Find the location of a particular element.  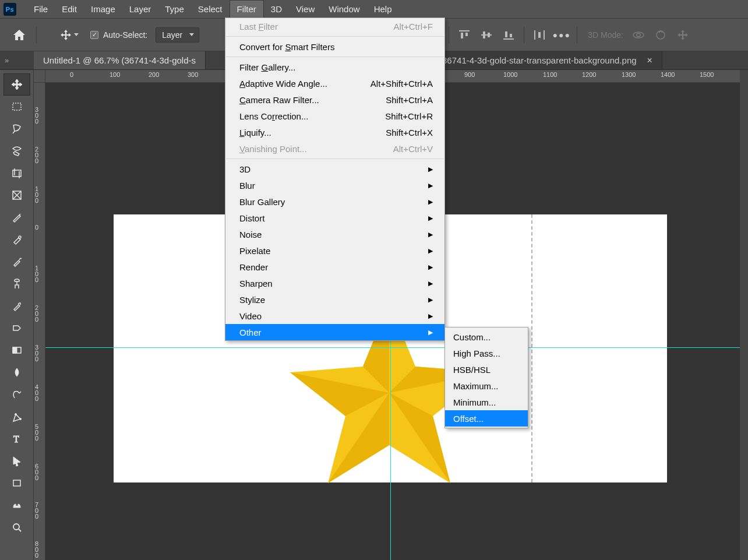

tool-preset-picker is located at coordinates (69, 35).